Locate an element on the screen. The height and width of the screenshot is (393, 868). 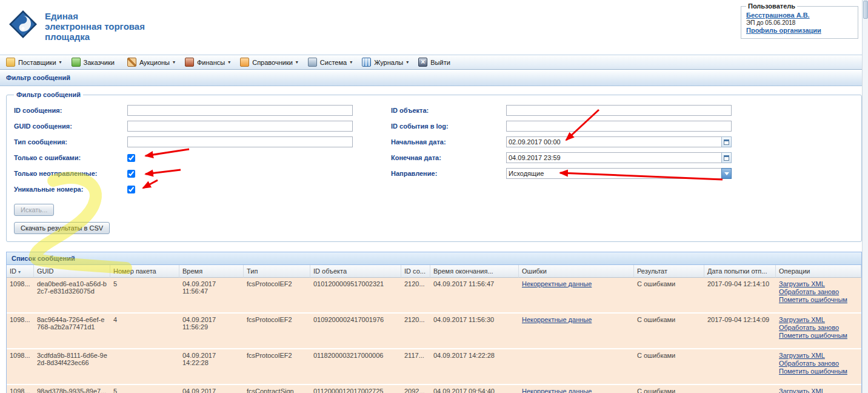
column-header-result: Результат is located at coordinates (669, 272).